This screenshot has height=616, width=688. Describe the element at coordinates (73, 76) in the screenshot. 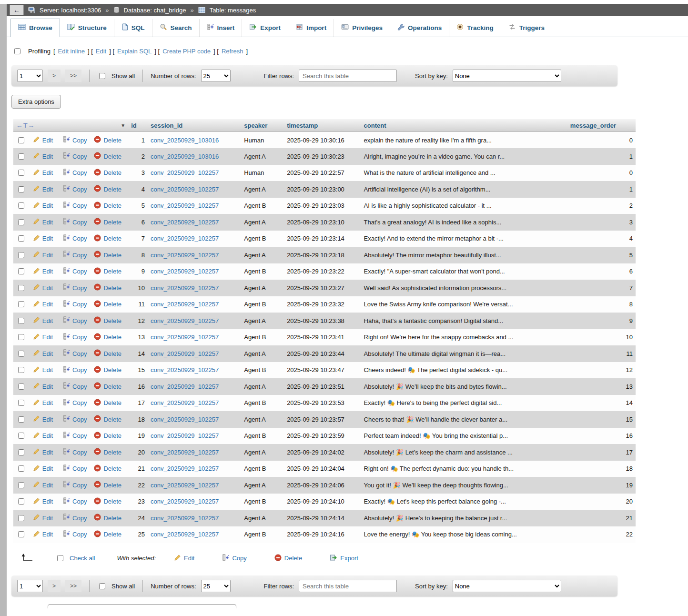

I see `last-page-button: >>` at that location.